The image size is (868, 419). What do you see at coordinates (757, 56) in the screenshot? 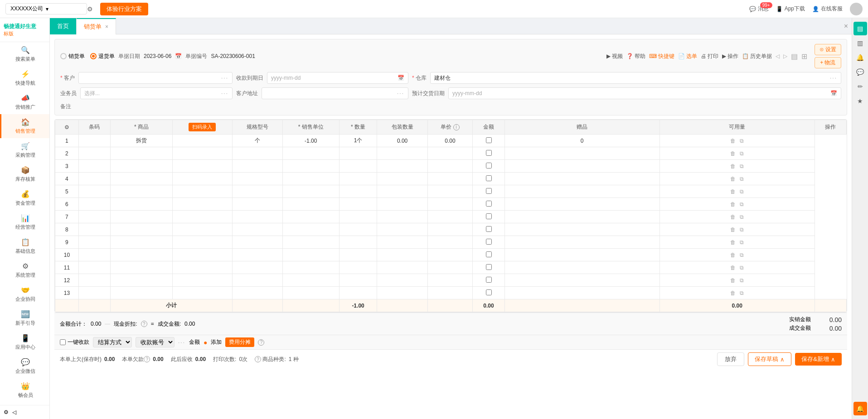
I see `history-btn: 📋 历史单据` at bounding box center [757, 56].